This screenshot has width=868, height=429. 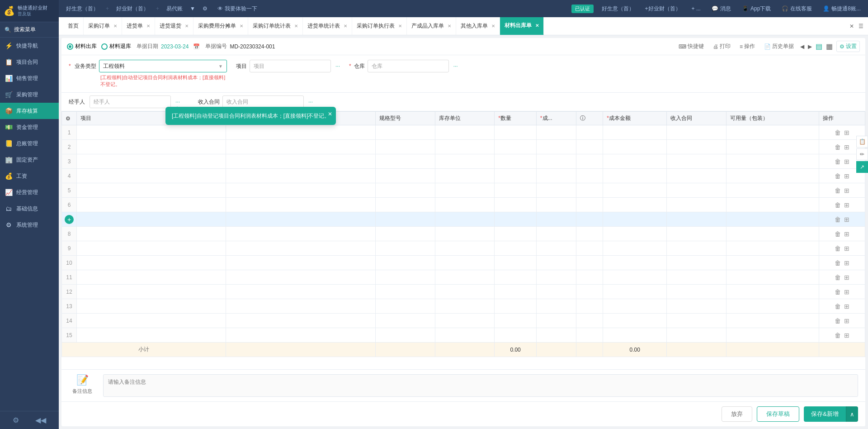 I want to click on material-name-cell-input, so click(x=300, y=219).